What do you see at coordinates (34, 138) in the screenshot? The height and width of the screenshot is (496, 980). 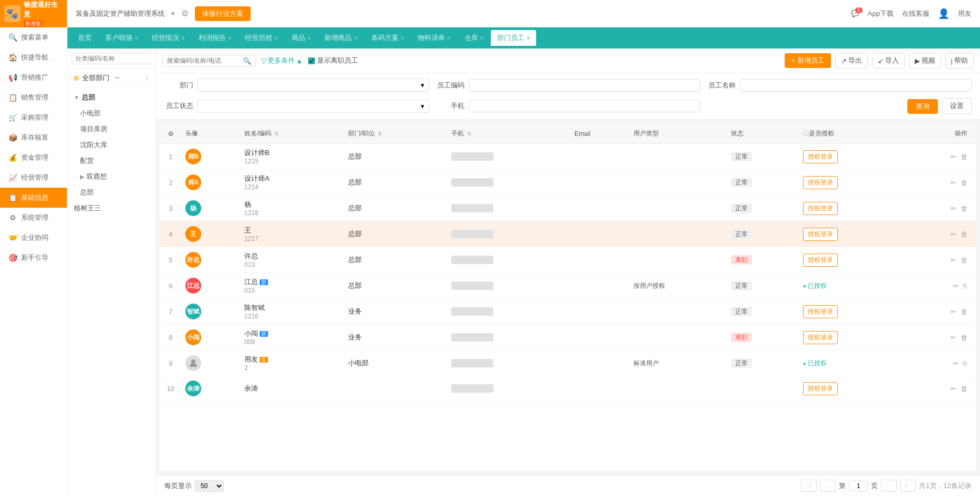 I see `sidebar-item-inventory: 📦 库存核算` at bounding box center [34, 138].